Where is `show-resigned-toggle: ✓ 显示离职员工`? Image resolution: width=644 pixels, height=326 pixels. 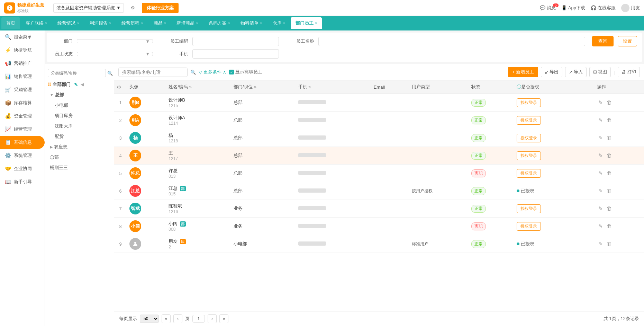 show-resigned-toggle: ✓ 显示离职员工 is located at coordinates (246, 72).